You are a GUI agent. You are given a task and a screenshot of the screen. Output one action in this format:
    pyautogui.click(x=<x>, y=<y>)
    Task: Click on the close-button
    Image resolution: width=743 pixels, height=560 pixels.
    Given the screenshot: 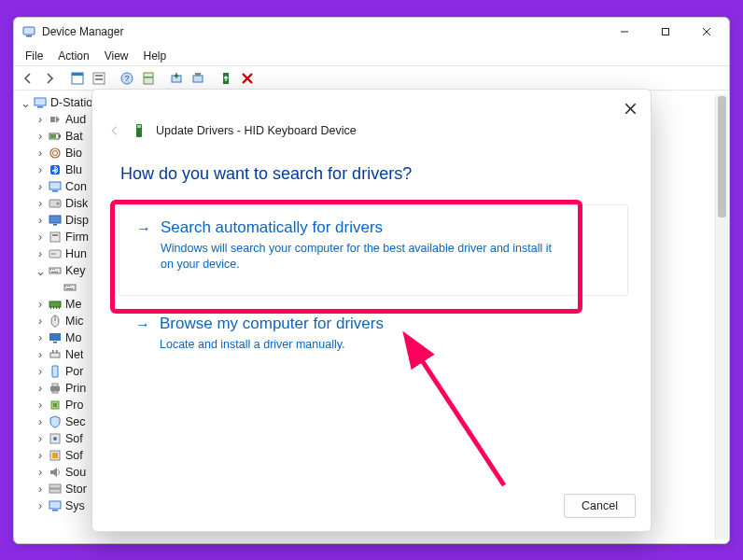 What is the action you would take?
    pyautogui.click(x=707, y=32)
    